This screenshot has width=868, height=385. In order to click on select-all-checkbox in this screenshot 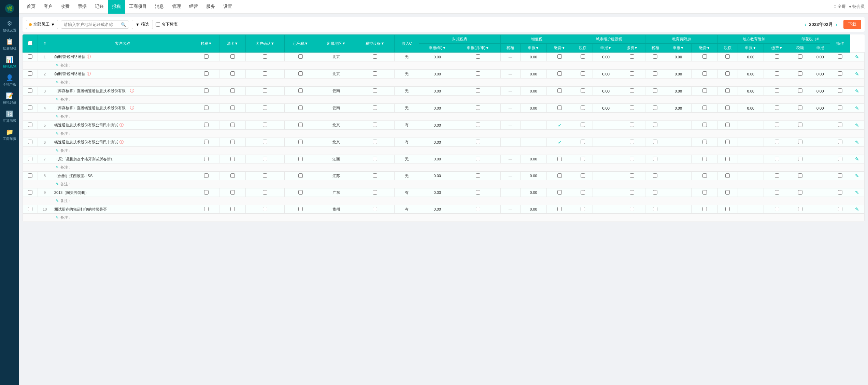, I will do `click(30, 43)`.